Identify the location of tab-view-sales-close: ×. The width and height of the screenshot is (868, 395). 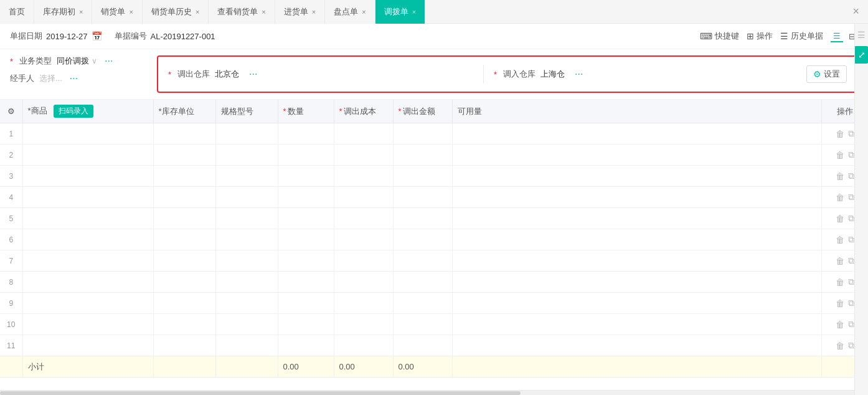
(263, 12).